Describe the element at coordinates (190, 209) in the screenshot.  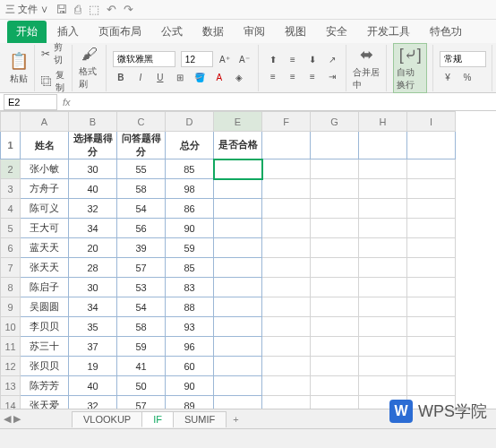
I see `cell: 86` at that location.